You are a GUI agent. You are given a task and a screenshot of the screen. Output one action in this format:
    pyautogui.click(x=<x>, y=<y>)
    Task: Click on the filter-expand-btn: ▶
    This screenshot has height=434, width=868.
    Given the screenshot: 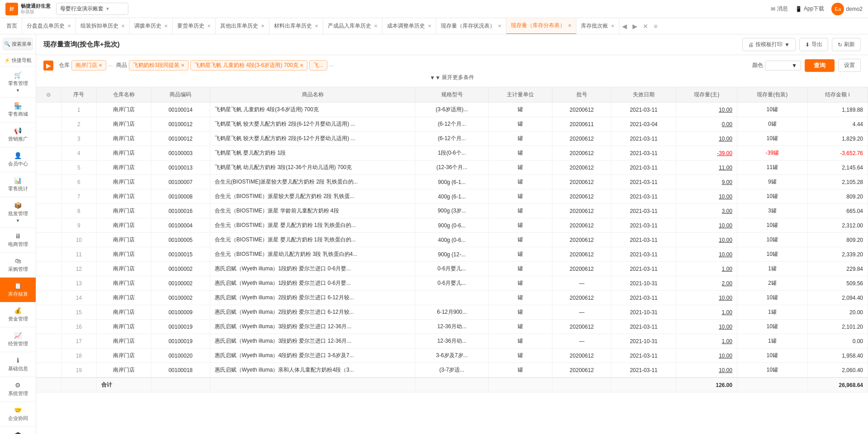 What is the action you would take?
    pyautogui.click(x=48, y=66)
    